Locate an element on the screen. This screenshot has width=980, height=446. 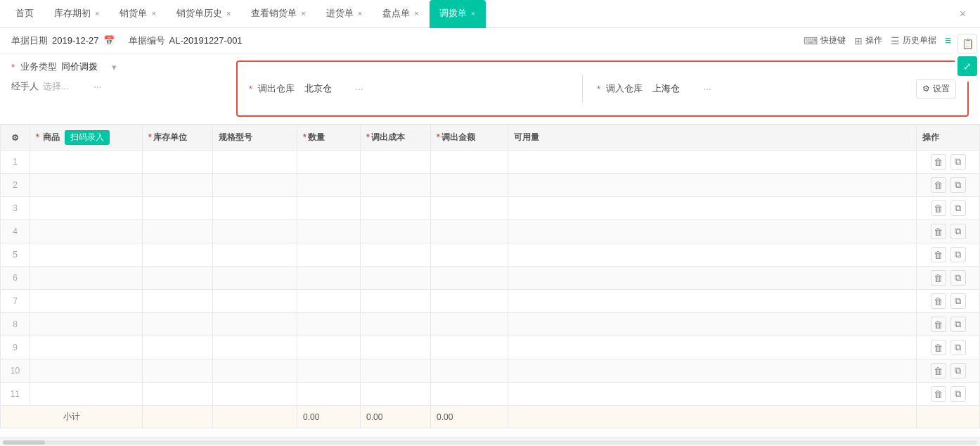
tab-home: 首页 is located at coordinates (25, 14).